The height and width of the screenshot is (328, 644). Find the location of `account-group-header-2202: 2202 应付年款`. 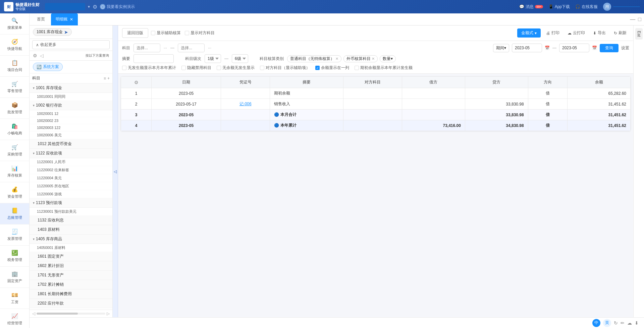

account-group-header-2202: 2202 应付年款 is located at coordinates (71, 304).